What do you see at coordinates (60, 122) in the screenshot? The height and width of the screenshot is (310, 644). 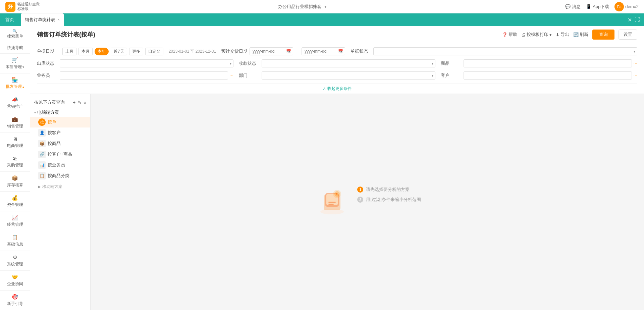 I see `scheme-by-order: 按 按单` at bounding box center [60, 122].